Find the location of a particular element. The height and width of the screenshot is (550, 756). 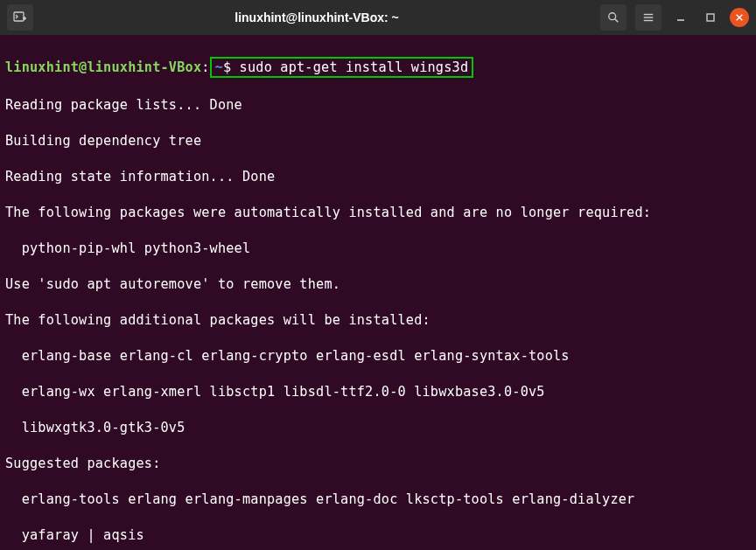

close-button is located at coordinates (739, 17).